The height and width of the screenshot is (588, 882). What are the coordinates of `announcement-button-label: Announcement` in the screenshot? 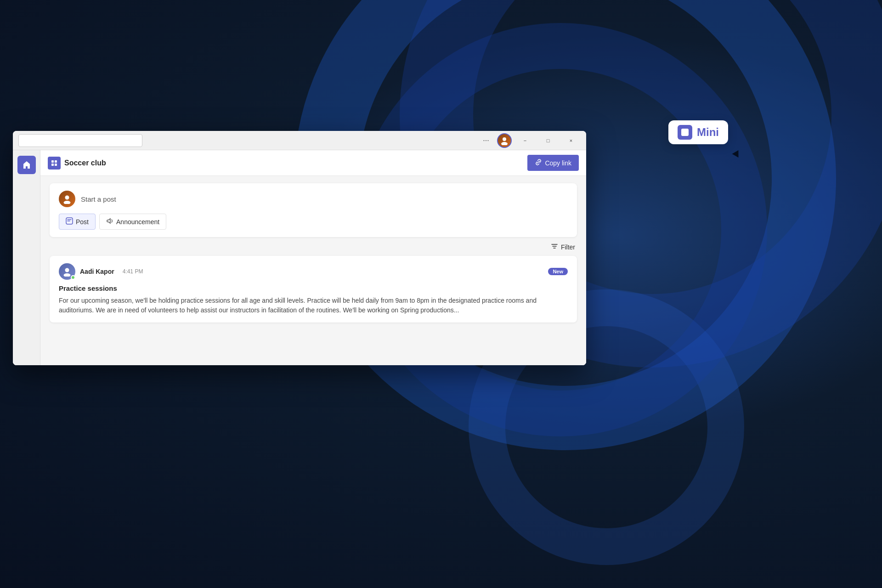 It's located at (138, 222).